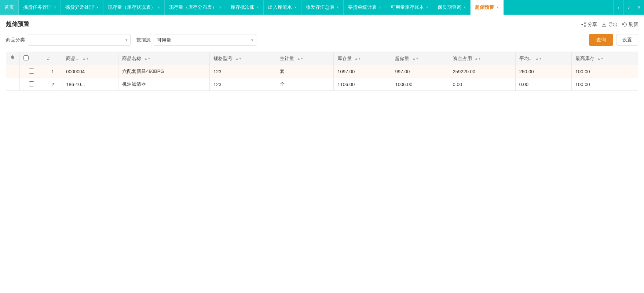 This screenshot has width=644, height=293. I want to click on page-title: 超储预警, so click(18, 24).